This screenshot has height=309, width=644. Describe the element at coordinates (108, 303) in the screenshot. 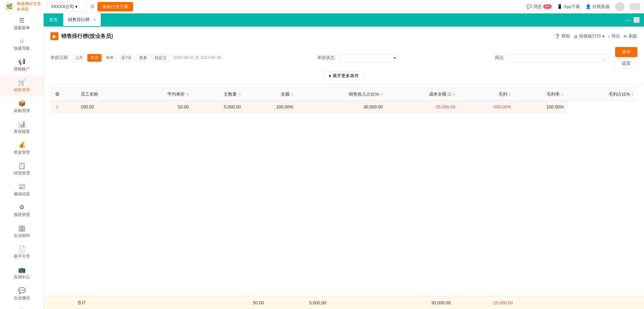

I see `footer-label: 合计` at that location.